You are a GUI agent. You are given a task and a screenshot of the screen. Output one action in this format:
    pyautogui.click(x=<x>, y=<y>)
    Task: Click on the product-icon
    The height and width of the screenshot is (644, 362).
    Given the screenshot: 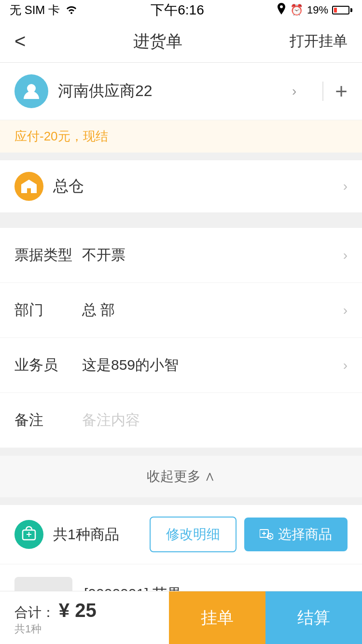 What is the action you would take?
    pyautogui.click(x=29, y=534)
    